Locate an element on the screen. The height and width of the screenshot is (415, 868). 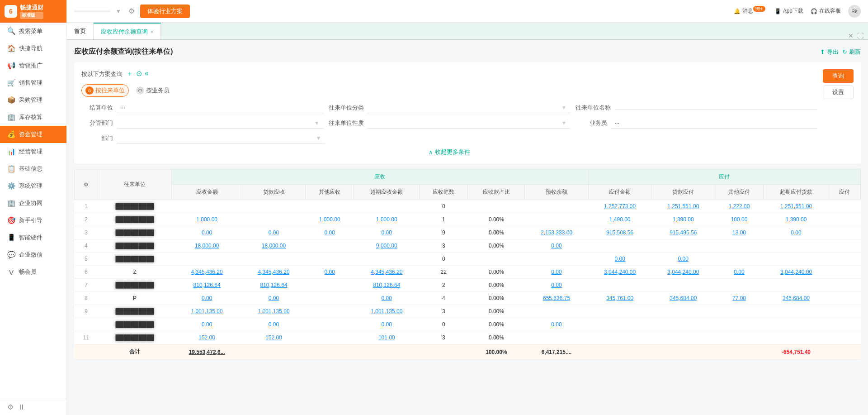
settings-button: 设置 is located at coordinates (838, 92).